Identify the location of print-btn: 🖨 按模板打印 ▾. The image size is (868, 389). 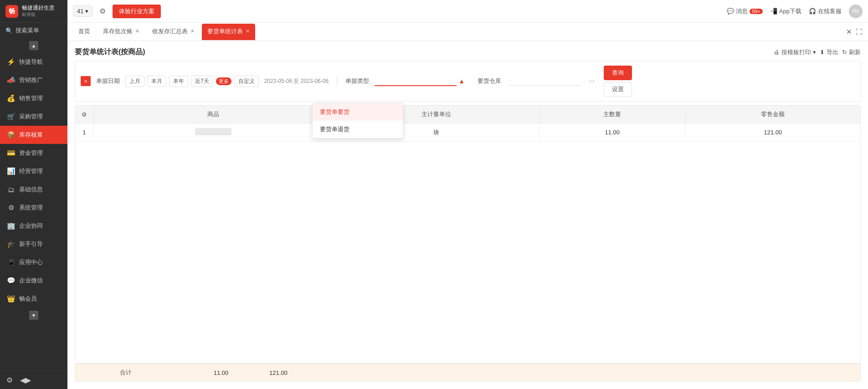
(795, 52).